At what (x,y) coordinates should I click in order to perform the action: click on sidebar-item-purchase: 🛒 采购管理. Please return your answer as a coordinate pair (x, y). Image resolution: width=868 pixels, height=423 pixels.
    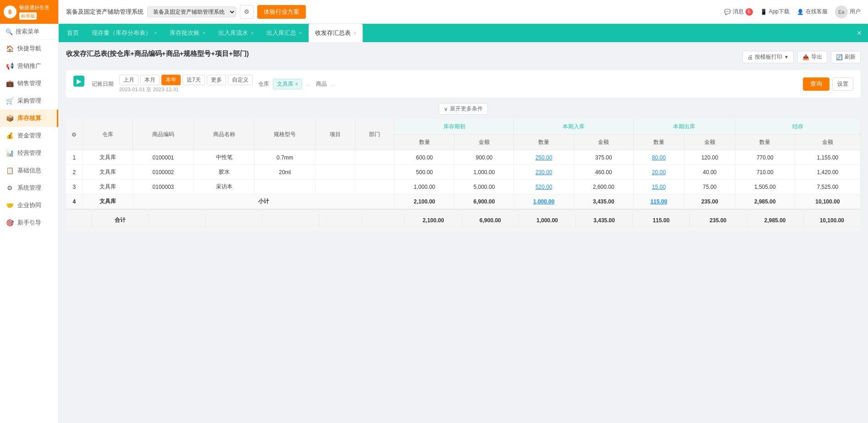
    Looking at the image, I should click on (29, 101).